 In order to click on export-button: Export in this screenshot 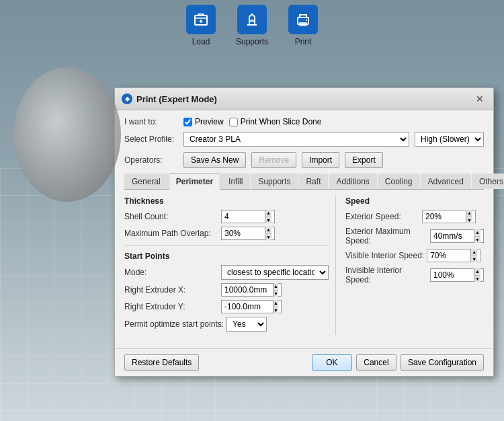, I will do `click(364, 160)`.